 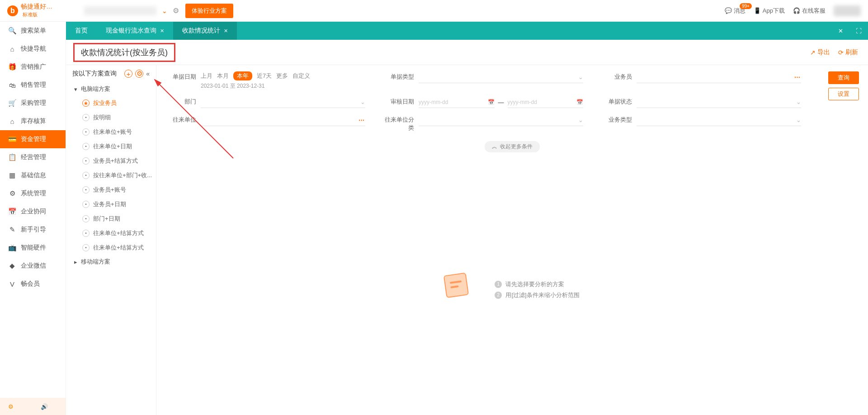 I want to click on bill-type-select: ⌄, so click(x=501, y=77).